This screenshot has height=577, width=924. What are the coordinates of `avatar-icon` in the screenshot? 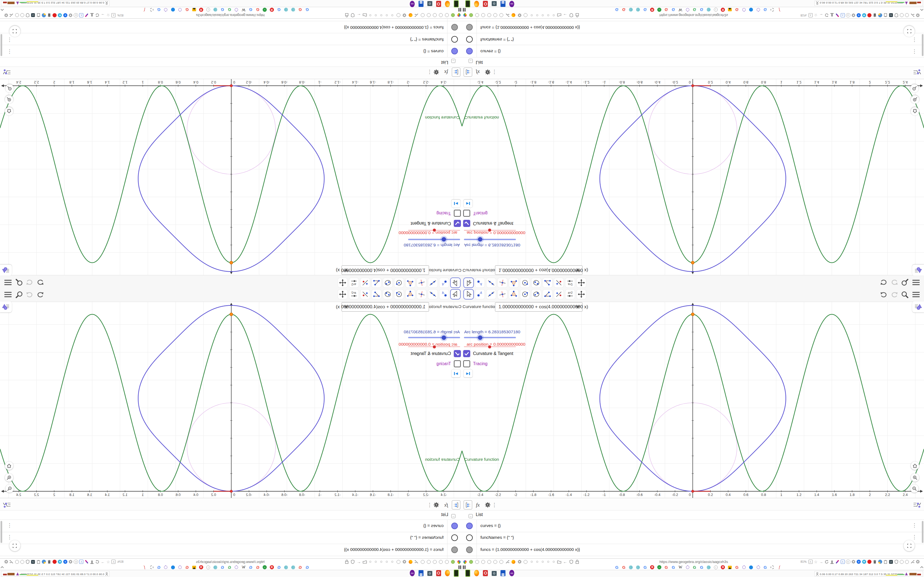 It's located at (453, 15).